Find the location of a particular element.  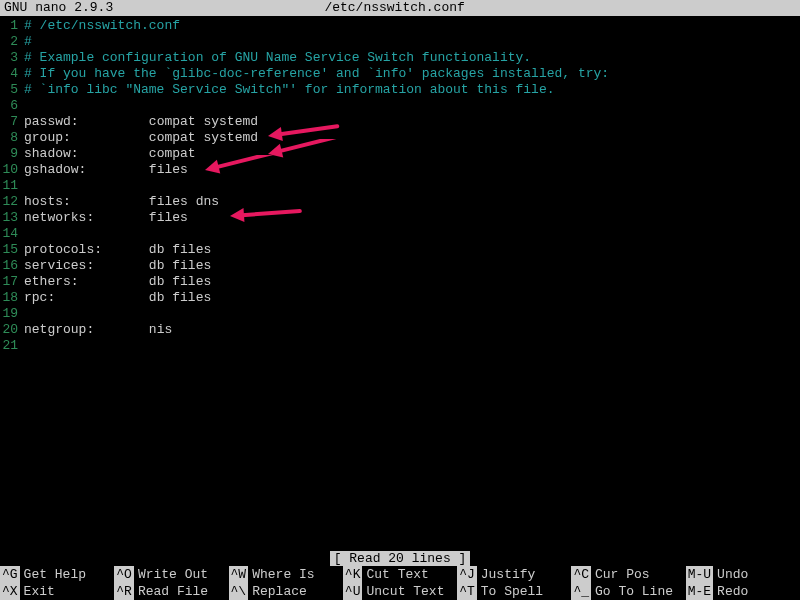

shortcut-label: Cur Pos is located at coordinates (622, 574).